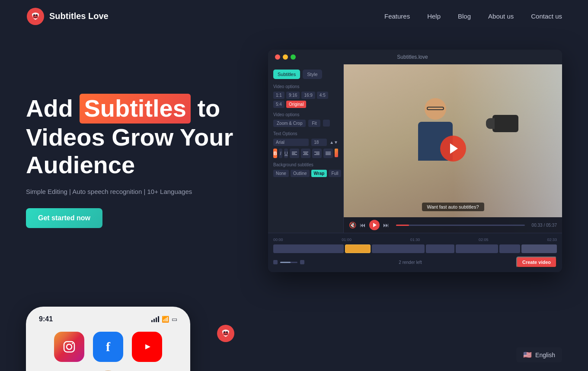 The width and height of the screenshot is (588, 371). I want to click on signal-icon, so click(155, 319).